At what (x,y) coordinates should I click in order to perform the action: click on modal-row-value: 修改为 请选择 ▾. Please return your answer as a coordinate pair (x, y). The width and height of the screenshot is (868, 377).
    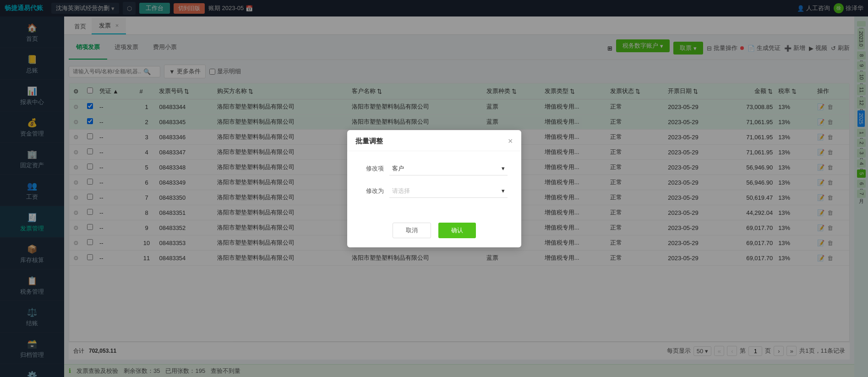
    Looking at the image, I should click on (434, 191).